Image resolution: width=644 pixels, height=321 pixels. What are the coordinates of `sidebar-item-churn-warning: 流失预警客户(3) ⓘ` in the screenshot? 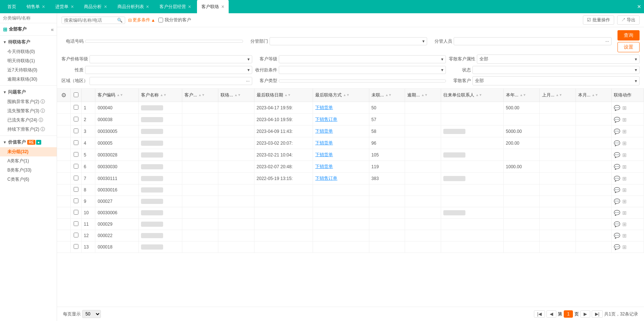 It's located at (28, 111).